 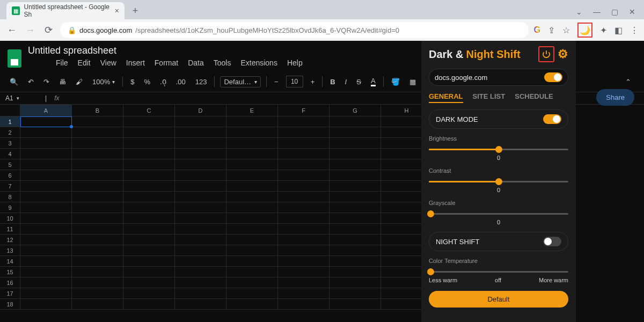 I want to click on menu-extensions: Extensions, so click(x=259, y=63).